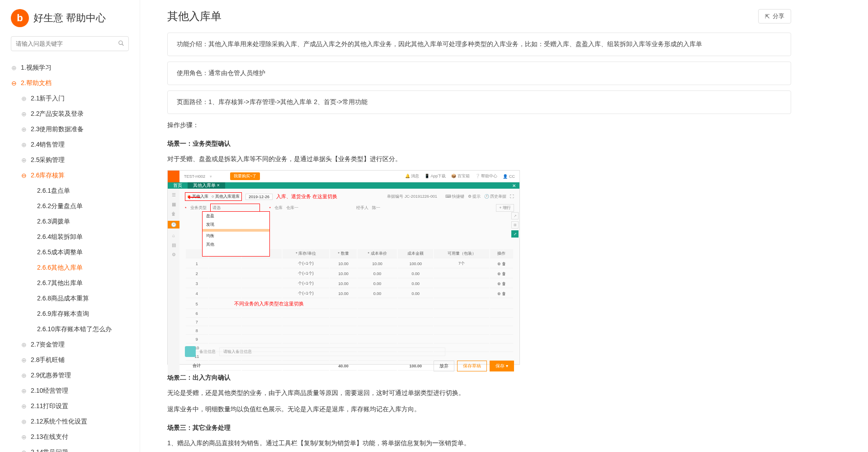  What do you see at coordinates (70, 252) in the screenshot?
I see `nav-2-6-5: 2.6.5成本调整单` at bounding box center [70, 252].